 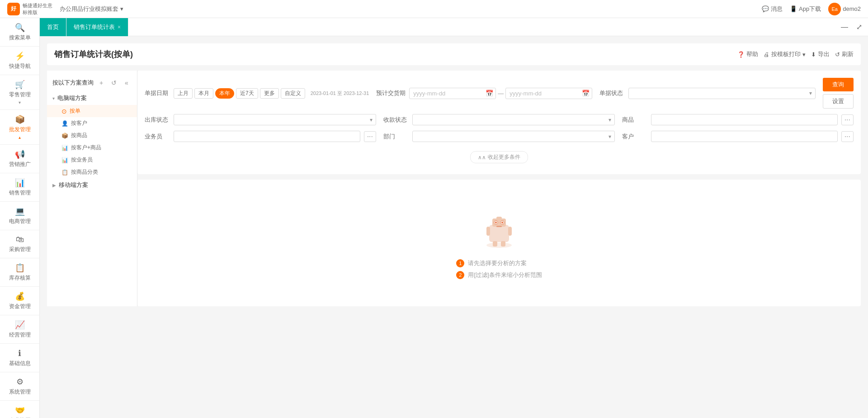 I want to click on sidebar-item-sales: 📊 销售管理, so click(x=20, y=187).